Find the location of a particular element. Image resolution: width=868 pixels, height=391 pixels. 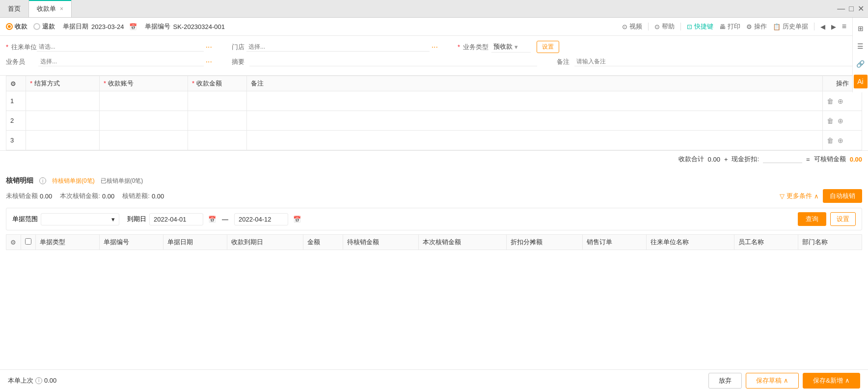

layout-list-icon: ≡ is located at coordinates (844, 27).